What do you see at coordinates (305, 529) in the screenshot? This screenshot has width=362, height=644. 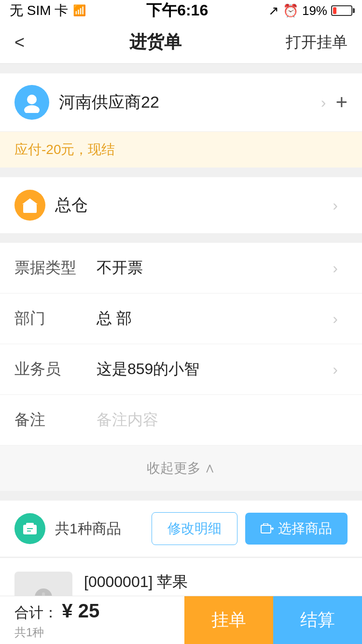 I see `select-product-label: 选择商品` at bounding box center [305, 529].